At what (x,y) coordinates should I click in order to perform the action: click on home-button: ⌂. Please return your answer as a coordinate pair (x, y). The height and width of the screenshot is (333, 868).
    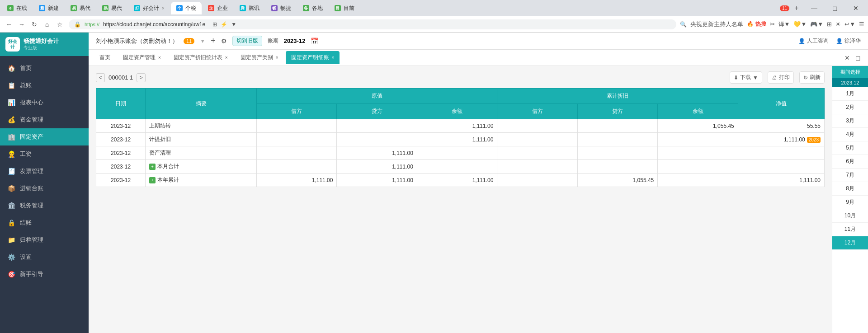
    Looking at the image, I should click on (47, 24).